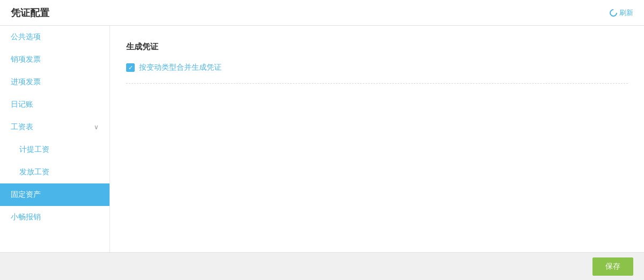  What do you see at coordinates (97, 127) in the screenshot?
I see `chevron-down-icon: ∨` at bounding box center [97, 127].